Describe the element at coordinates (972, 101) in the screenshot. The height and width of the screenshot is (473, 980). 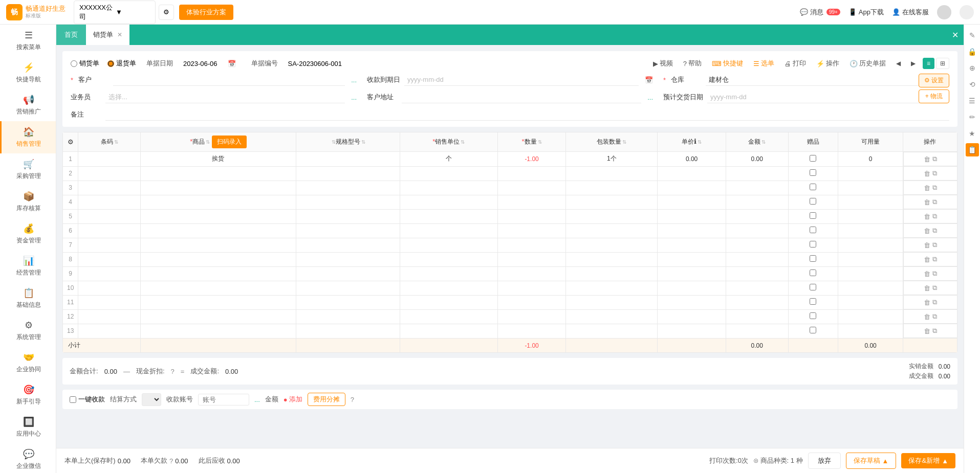
I see `right-btn-5: ☰` at that location.